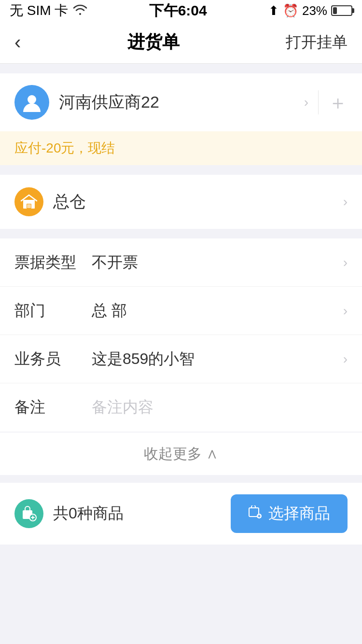  Describe the element at coordinates (181, 454) in the screenshot. I see `collapse-button: 收起更多 ∧` at that location.